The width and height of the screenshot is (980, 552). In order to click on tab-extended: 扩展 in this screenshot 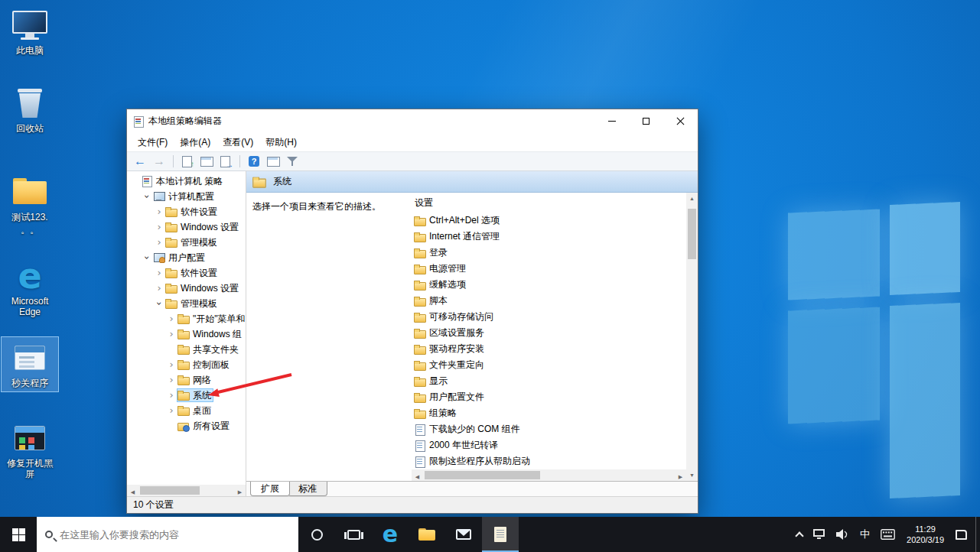, I will do `click(270, 489)`.